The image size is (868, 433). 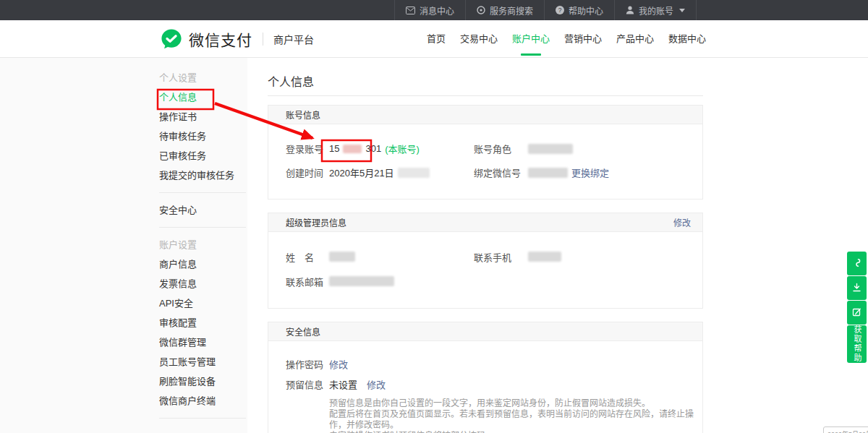 What do you see at coordinates (339, 364) in the screenshot?
I see `operation-password-edit-link: 修改` at bounding box center [339, 364].